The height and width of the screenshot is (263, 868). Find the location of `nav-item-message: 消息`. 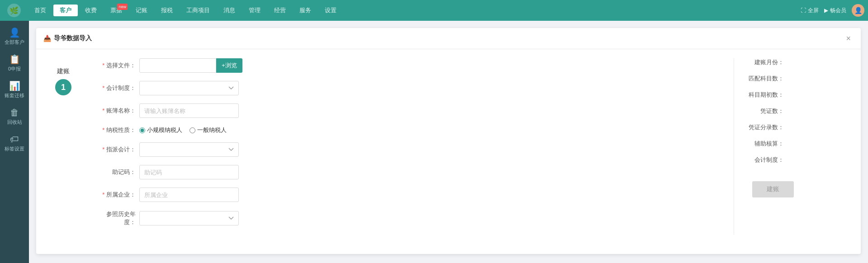

nav-item-message: 消息 is located at coordinates (229, 10).